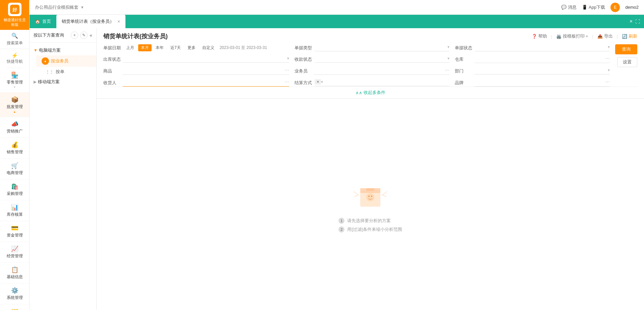 Image resolution: width=644 pixels, height=310 pixels. I want to click on filter-salesperson: 业务员 ···, so click(372, 71).